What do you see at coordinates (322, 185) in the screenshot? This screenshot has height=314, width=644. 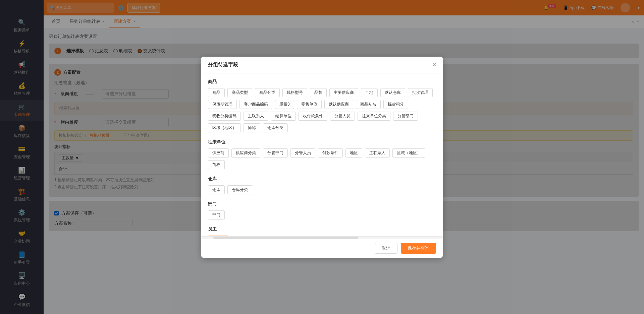 I see `section-warehouse: 仓库 仓库 仓库分类` at bounding box center [322, 185].